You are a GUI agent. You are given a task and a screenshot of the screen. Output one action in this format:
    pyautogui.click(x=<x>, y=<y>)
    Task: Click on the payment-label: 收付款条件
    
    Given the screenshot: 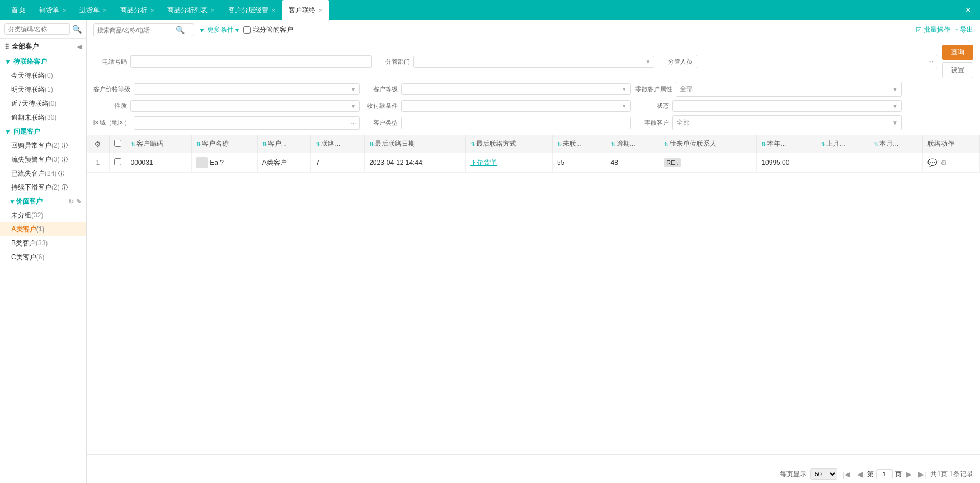 What is the action you would take?
    pyautogui.click(x=381, y=106)
    